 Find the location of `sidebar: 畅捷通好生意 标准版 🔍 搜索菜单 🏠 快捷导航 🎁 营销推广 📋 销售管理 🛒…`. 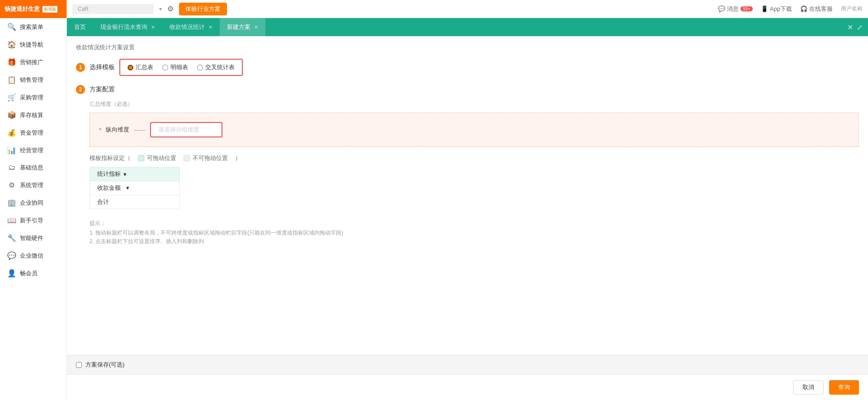

sidebar: 畅捷通好生意 标准版 🔍 搜索菜单 🏠 快捷导航 🎁 营销推广 📋 销售管理 🛒… is located at coordinates (33, 200).